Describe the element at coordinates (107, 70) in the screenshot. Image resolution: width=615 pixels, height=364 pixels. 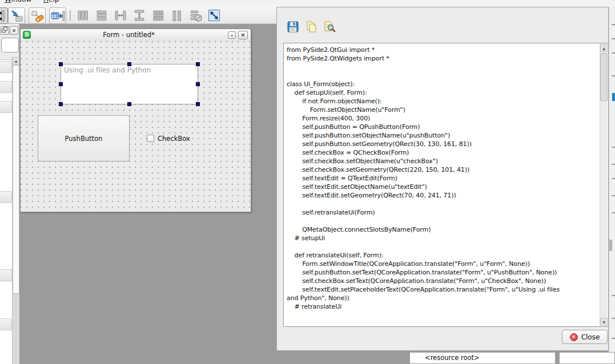
I see `textedit-placeholder: Using .ui files and Python` at that location.